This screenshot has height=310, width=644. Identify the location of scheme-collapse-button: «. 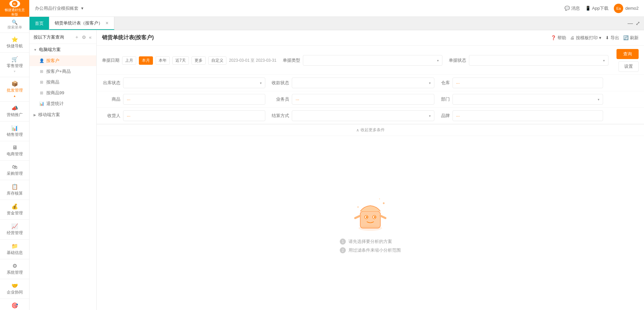
(90, 37).